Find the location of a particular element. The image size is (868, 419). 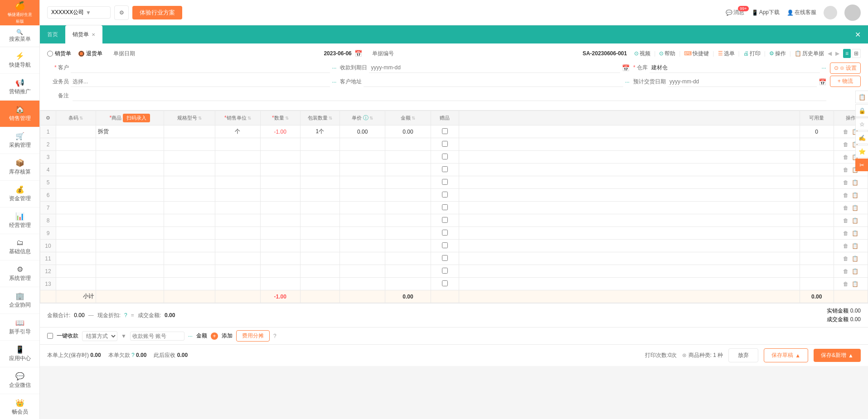

owed-help-icon: ? is located at coordinates (133, 355).